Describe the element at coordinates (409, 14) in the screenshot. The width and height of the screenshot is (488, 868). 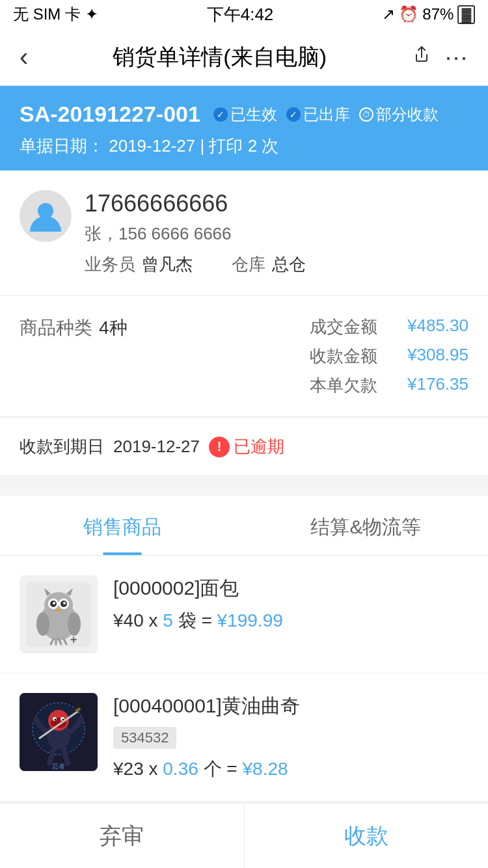
I see `alarm-icon: ⏰` at that location.